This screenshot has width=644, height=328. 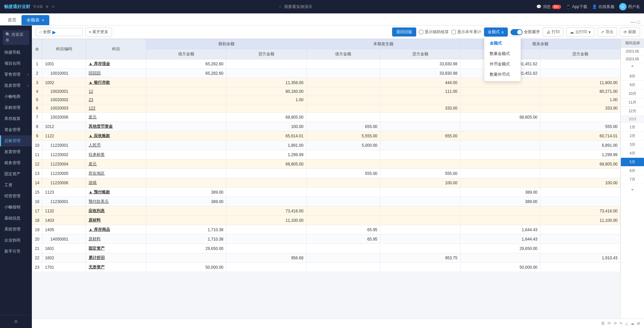 I want to click on sidebar-item-purchase: 采购管理, so click(x=16, y=108).